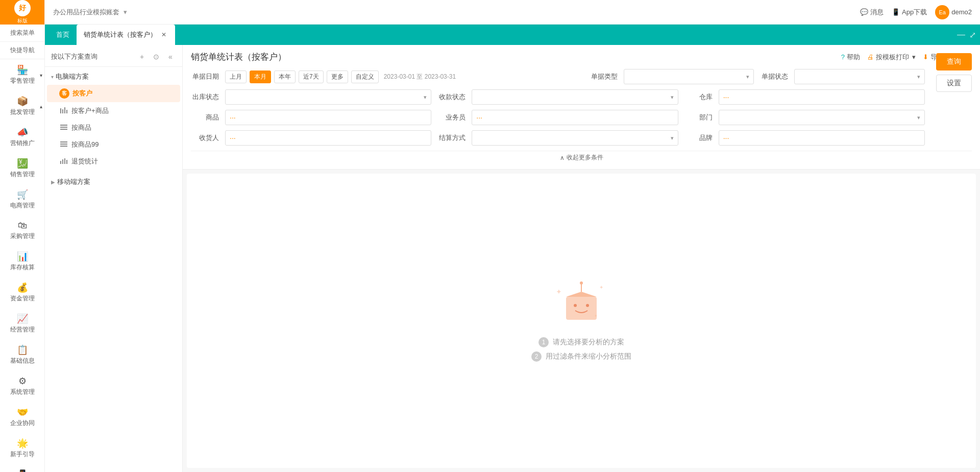  I want to click on marketing-icon: 📣, so click(22, 132).